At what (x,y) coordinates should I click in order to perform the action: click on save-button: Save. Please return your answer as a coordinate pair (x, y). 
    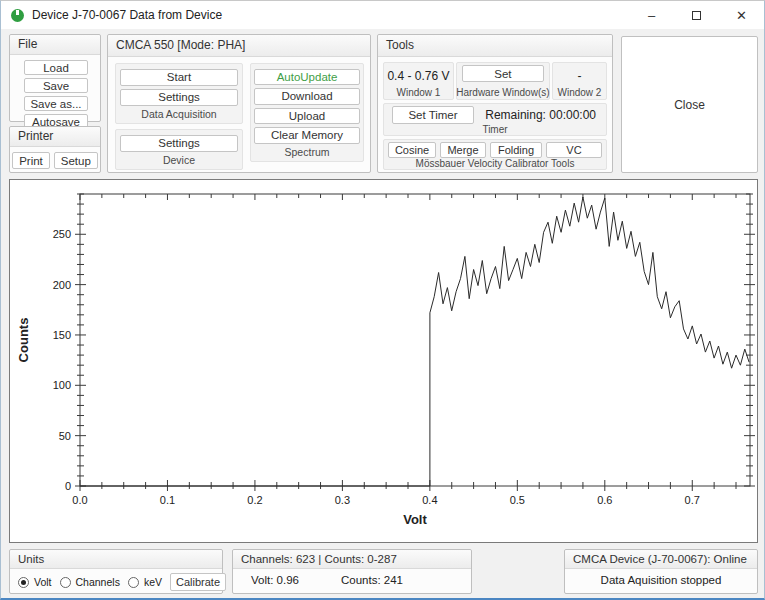
    Looking at the image, I should click on (56, 86).